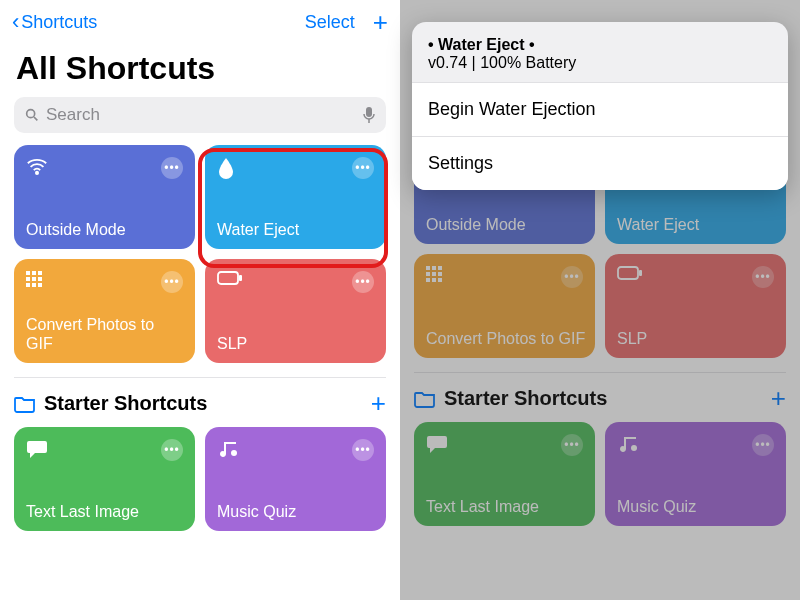 The image size is (800, 600). Describe the element at coordinates (104, 479) in the screenshot. I see `tile-text-last-image: ••• Text Last Image` at that location.